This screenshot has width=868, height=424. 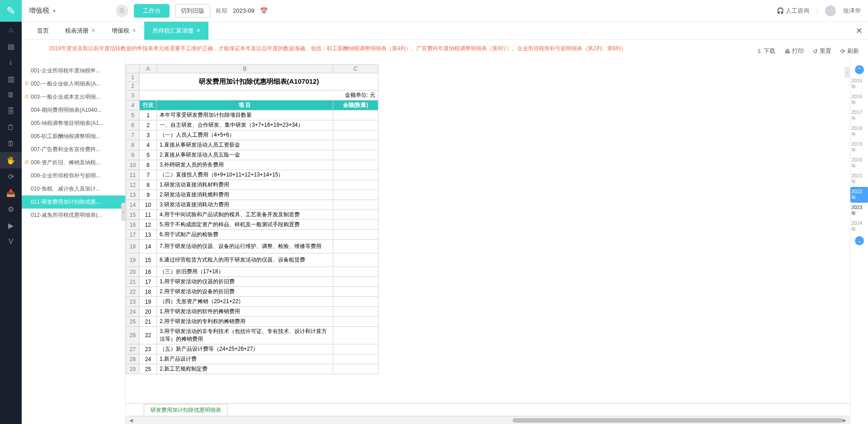 I want to click on year-2017年: 2017年, so click(x=859, y=116).